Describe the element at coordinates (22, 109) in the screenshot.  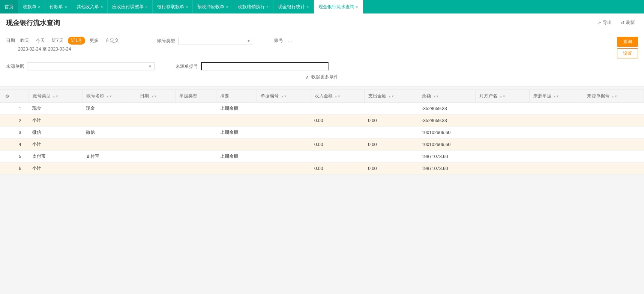
I see `row-index: 1` at that location.